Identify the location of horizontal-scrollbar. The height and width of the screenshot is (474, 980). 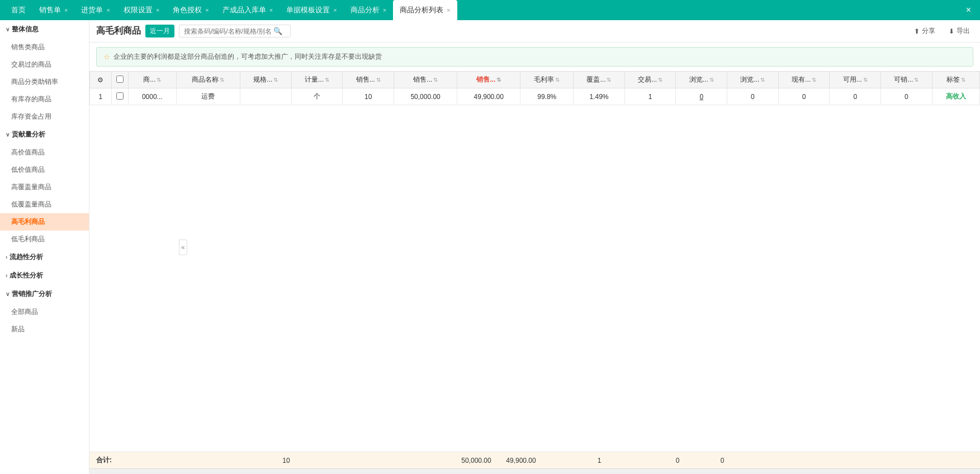
(534, 471).